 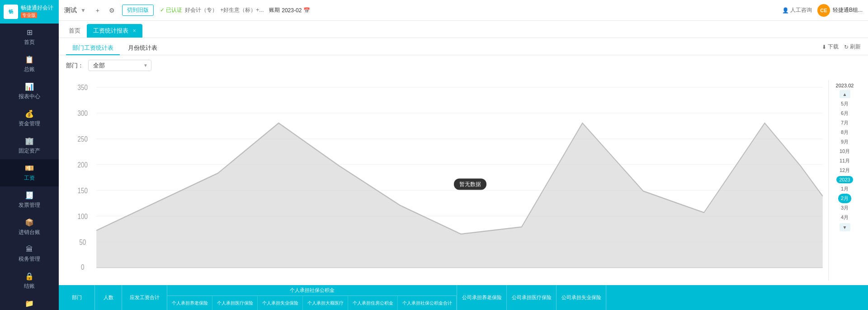 What do you see at coordinates (29, 12) in the screenshot?
I see `sidebar-logo: 畅 畅捷通好会计 专业版` at bounding box center [29, 12].